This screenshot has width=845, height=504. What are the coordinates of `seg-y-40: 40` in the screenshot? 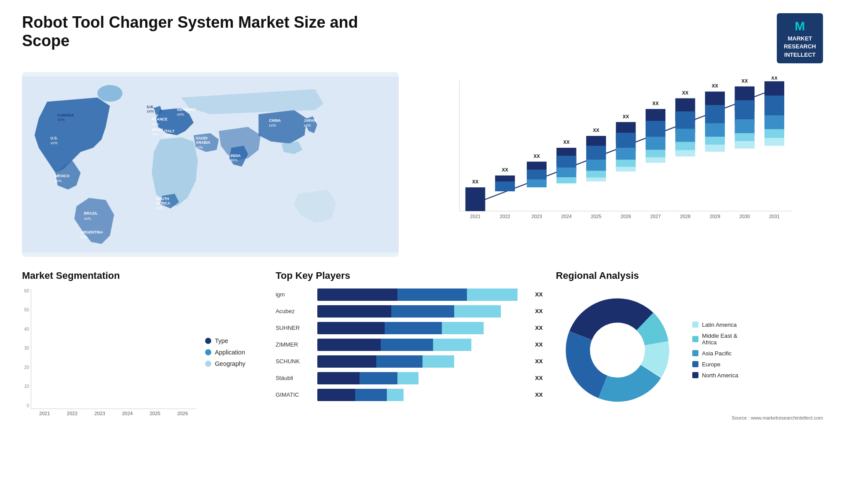 It's located at (26, 329).